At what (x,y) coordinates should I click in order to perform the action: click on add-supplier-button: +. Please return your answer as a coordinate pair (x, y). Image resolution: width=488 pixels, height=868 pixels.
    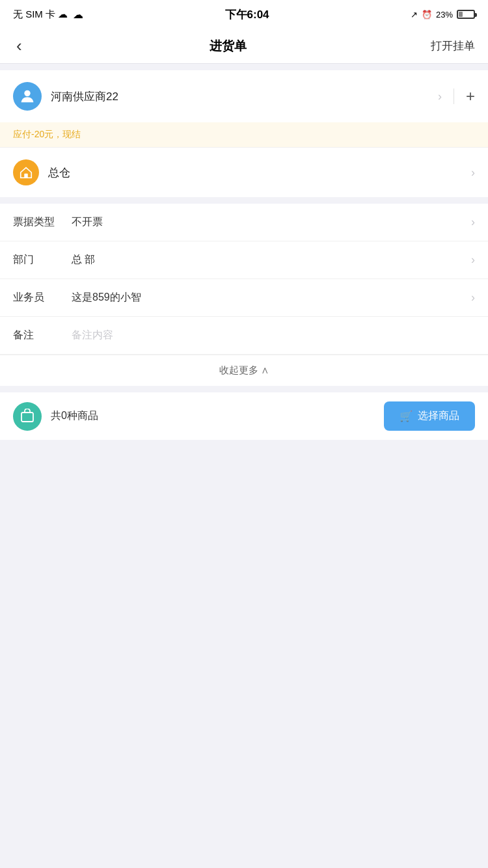
    Looking at the image, I should click on (470, 96).